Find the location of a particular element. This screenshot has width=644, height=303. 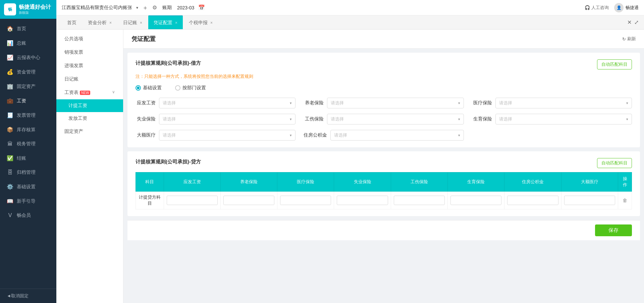

sidebar-item-基础设置: ⚙️基础设置 is located at coordinates (28, 187).